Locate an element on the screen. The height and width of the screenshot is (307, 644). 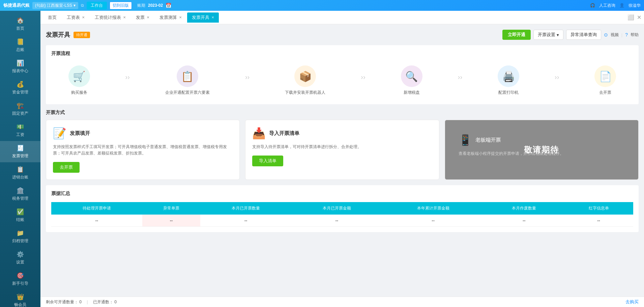
flow-step-label: 购买服务 is located at coordinates (79, 92).